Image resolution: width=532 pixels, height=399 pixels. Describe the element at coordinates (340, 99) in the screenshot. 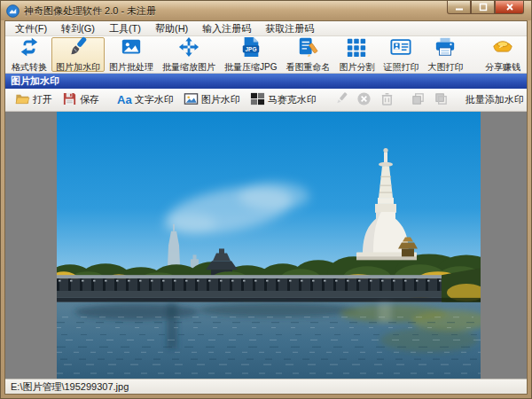

I see `pencil-icon` at that location.